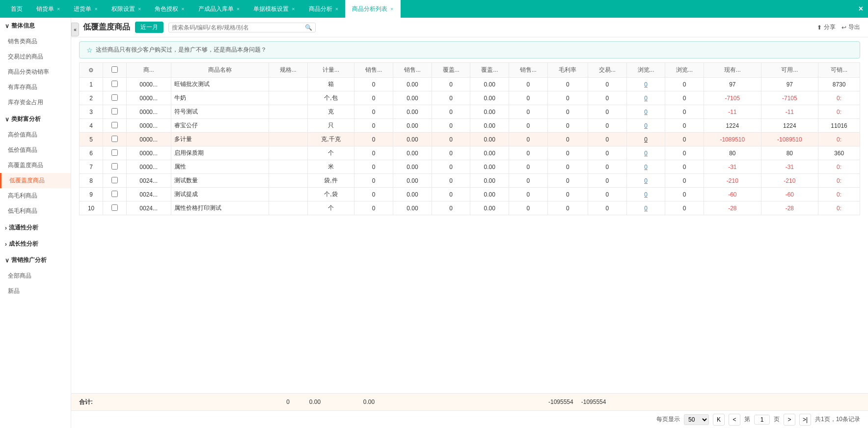  What do you see at coordinates (35, 228) in the screenshot?
I see `sidebar-section-circulation: › 流通性分析` at bounding box center [35, 228].